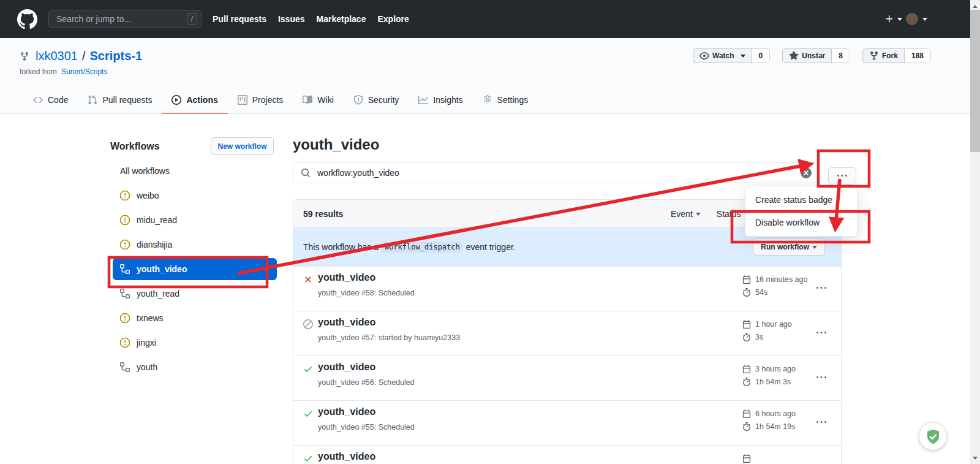 Image resolution: width=980 pixels, height=464 pixels. Describe the element at coordinates (239, 19) in the screenshot. I see `global-nav-pull-requests: Pull requests` at that location.